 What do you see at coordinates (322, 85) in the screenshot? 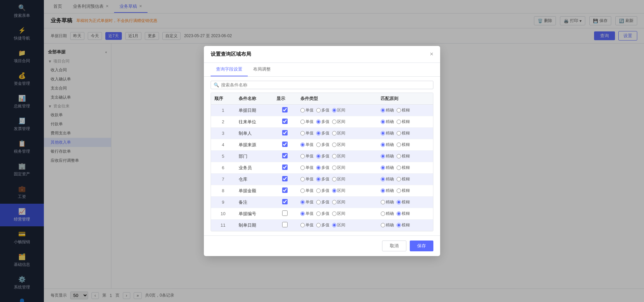
I see `modal-search-bar: 🔍` at bounding box center [322, 85].